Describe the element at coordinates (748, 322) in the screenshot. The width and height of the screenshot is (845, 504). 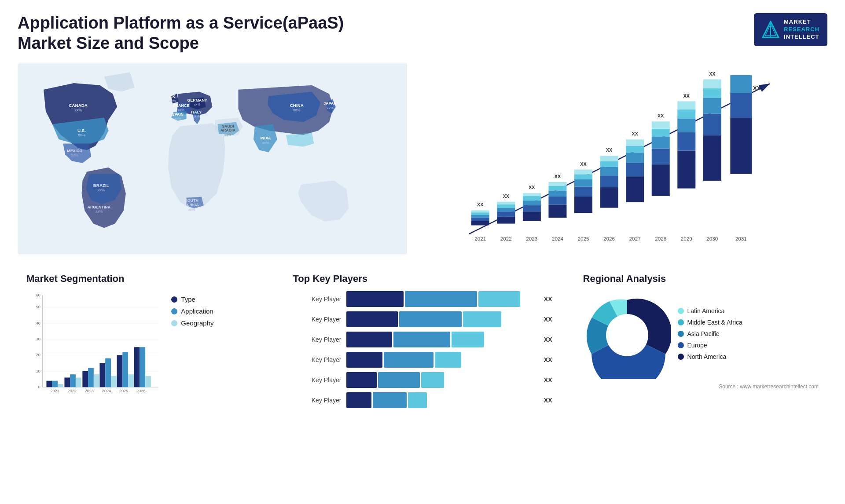
I see `legend-mea: Middle East & Africa` at that location.